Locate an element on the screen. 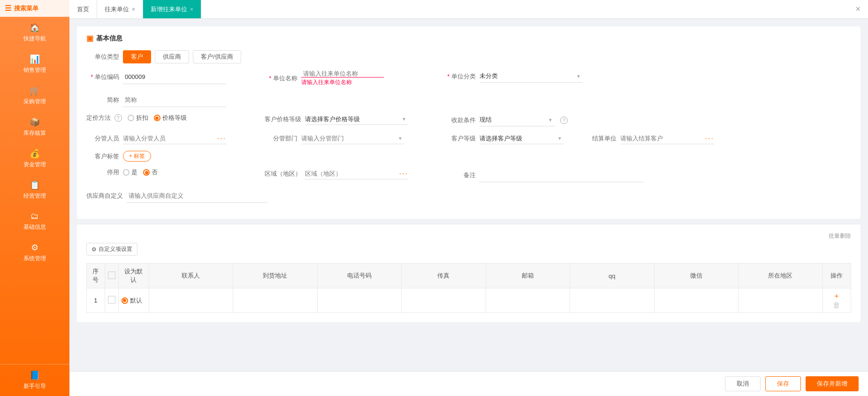 The width and height of the screenshot is (868, 396). remark-group: 备注 is located at coordinates (560, 175).